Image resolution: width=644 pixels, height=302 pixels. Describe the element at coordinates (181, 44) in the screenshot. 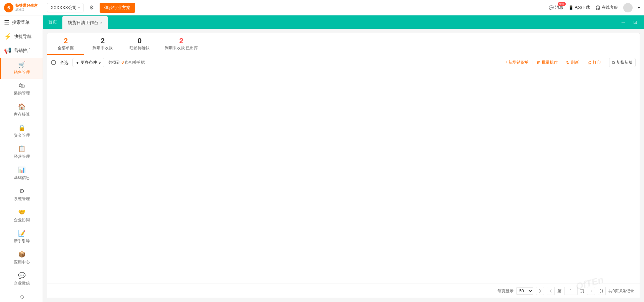

I see `status-tab-overdue-unshipped: 2 到期未收款 已出库` at that location.